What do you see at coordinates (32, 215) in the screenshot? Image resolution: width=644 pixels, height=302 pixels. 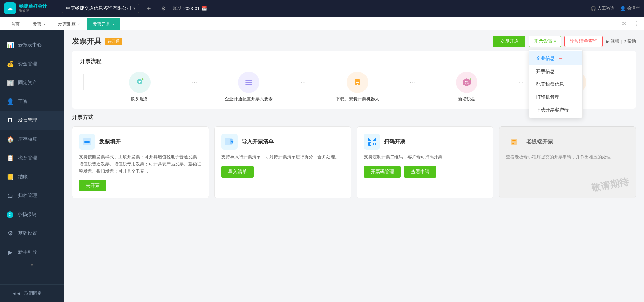 I see `sidebar-item-xiaochang: C 小畅报销` at bounding box center [32, 215].